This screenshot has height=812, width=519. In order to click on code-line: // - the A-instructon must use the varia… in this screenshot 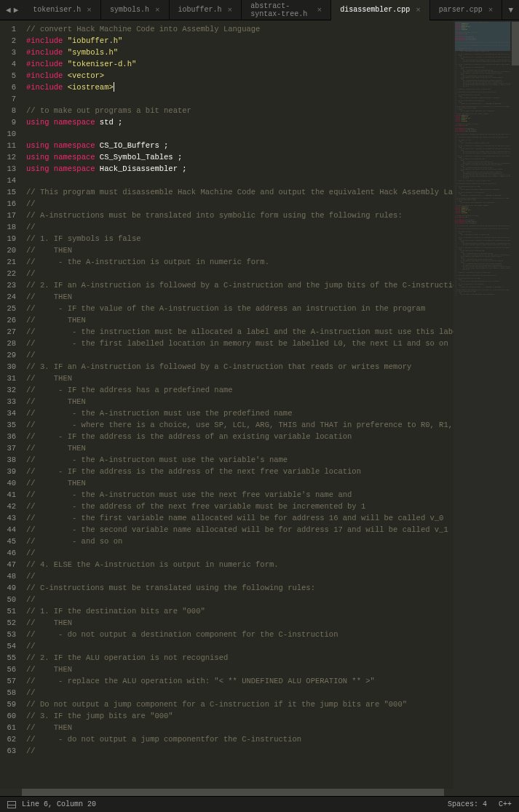, I will do `click(237, 460)`.